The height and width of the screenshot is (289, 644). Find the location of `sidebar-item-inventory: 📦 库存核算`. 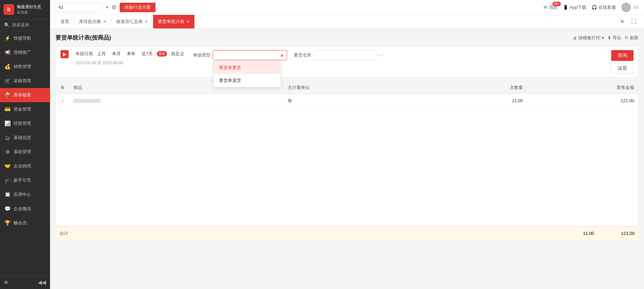

sidebar-item-inventory: 📦 库存核算 is located at coordinates (25, 95).